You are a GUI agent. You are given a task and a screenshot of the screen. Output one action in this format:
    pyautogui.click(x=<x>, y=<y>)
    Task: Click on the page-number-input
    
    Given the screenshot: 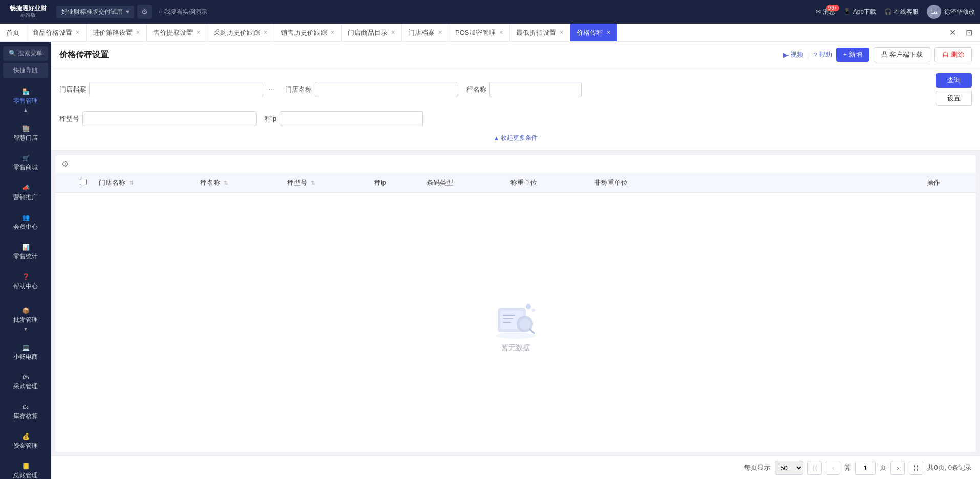 What is the action you would take?
    pyautogui.click(x=865, y=468)
    